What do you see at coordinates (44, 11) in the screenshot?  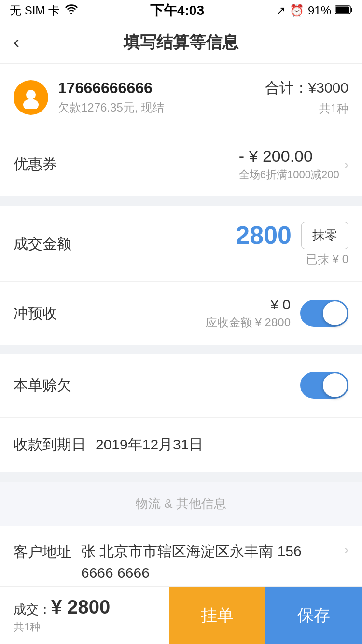 I see `status-left: 无 SIM 卡` at bounding box center [44, 11].